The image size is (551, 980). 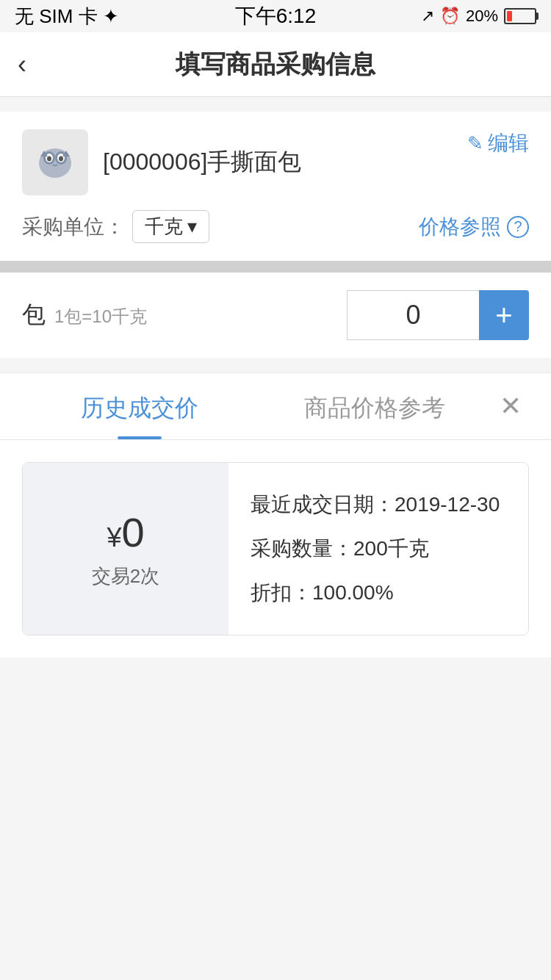 I want to click on recent-date-label: 最近成交日期：, so click(x=323, y=504).